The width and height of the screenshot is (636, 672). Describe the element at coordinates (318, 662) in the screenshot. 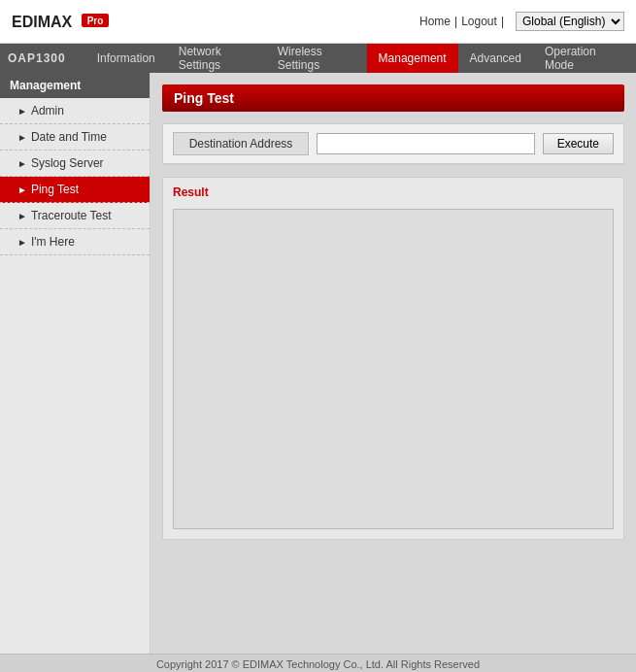

I see `footer: Copyright 2017 © EDIMAX Technology Co., …` at that location.